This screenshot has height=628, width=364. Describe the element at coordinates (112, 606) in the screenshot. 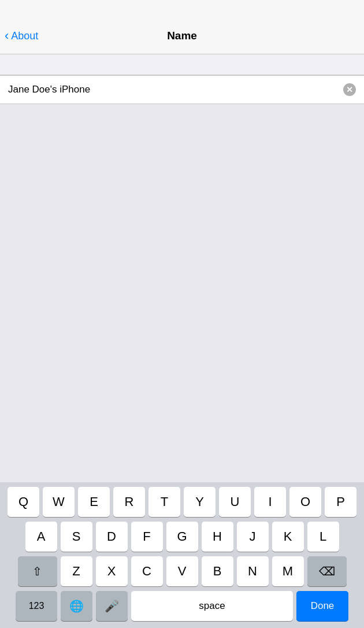

I see `microphone-key: 🎤` at that location.